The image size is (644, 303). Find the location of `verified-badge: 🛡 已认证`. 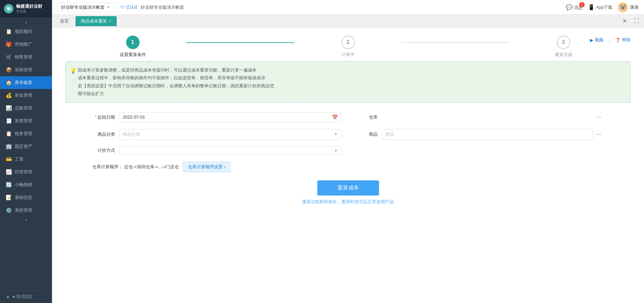

verified-badge: 🛡 已认证 is located at coordinates (129, 7).